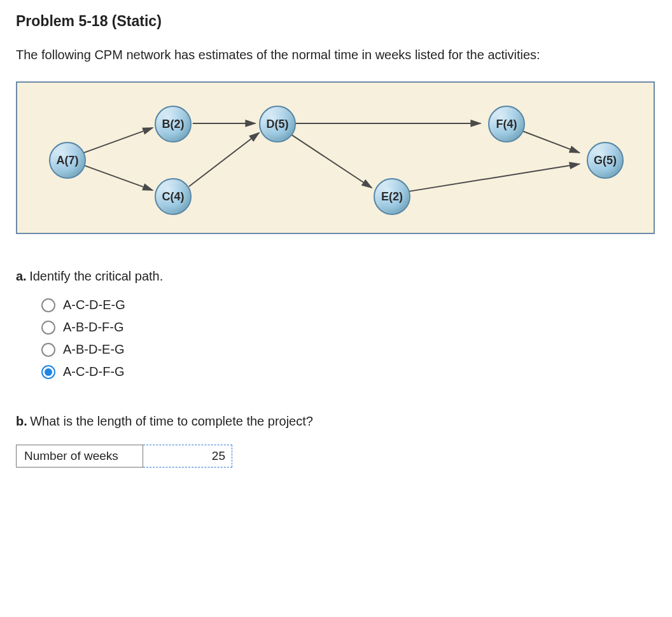 This screenshot has width=672, height=617. Describe the element at coordinates (349, 350) in the screenshot. I see `option-3: A-B-D-E-G` at that location.